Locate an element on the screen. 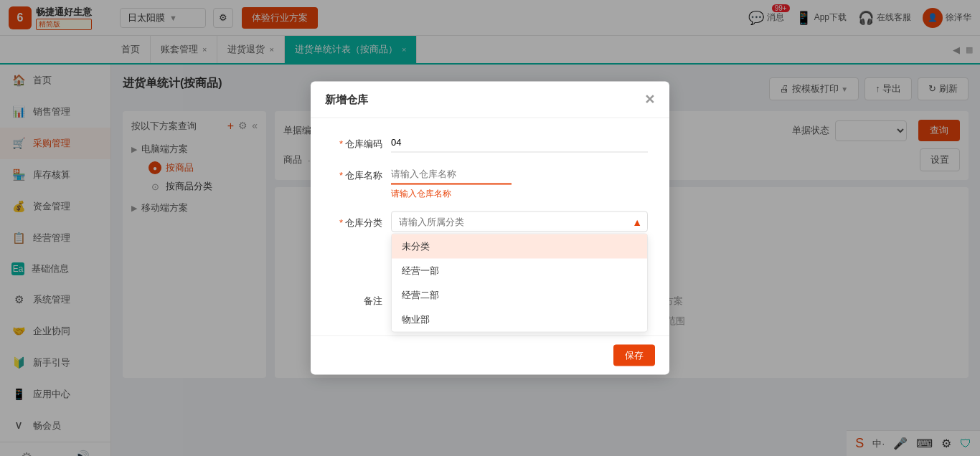 Image resolution: width=980 pixels, height=456 pixels. modal-footer: 保存 is located at coordinates (490, 356).